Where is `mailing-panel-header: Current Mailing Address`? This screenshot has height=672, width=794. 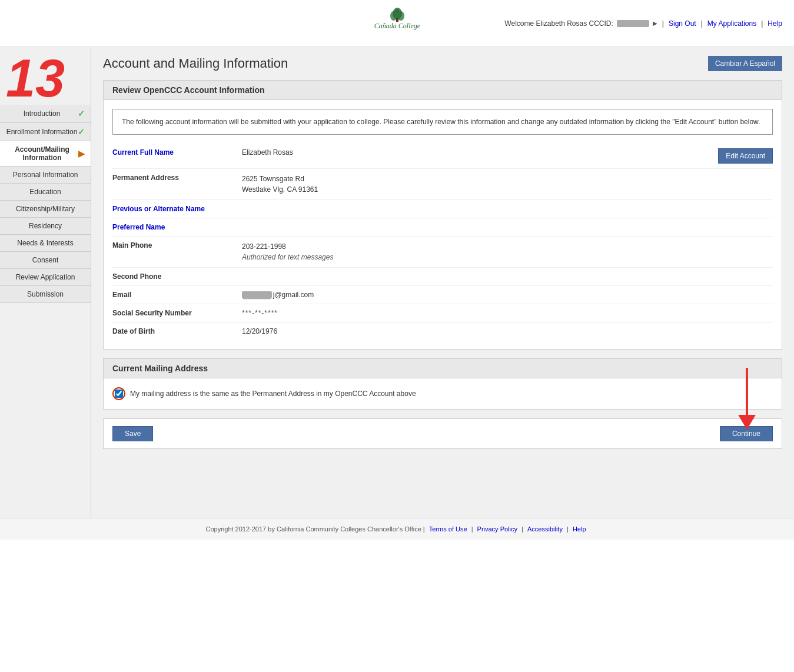
mailing-panel-header: Current Mailing Address is located at coordinates (443, 368).